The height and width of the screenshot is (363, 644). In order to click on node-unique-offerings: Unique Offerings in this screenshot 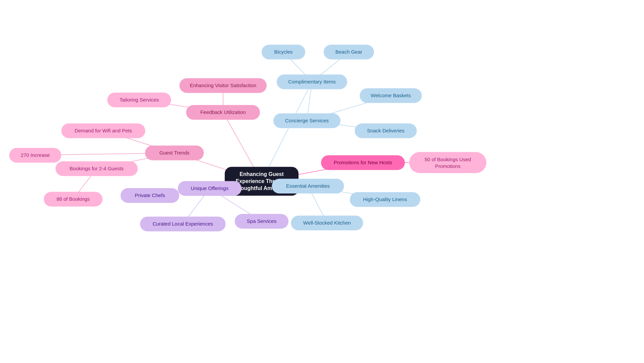, I will do `click(210, 188)`.